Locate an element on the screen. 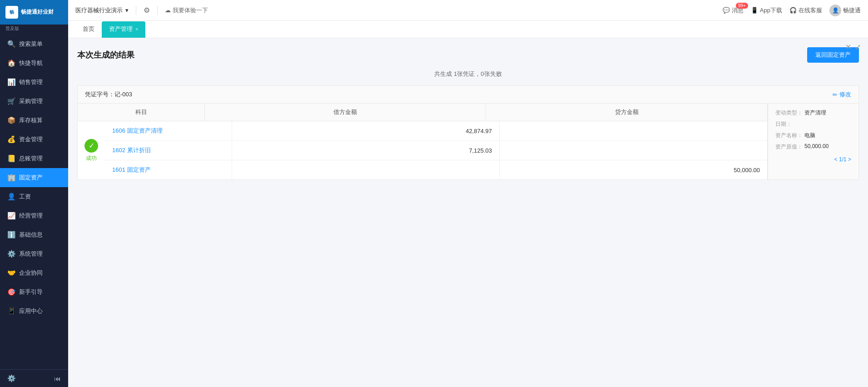 The width and height of the screenshot is (868, 387). edit-voucher-button: ✏ 修改 is located at coordinates (842, 94).